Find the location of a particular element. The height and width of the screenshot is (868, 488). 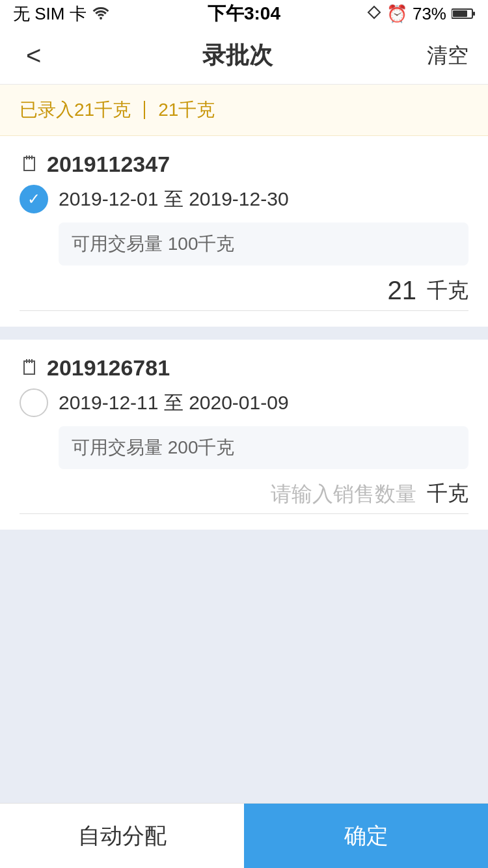

info-banner: 已录入21千克 21千克 is located at coordinates (244, 111).